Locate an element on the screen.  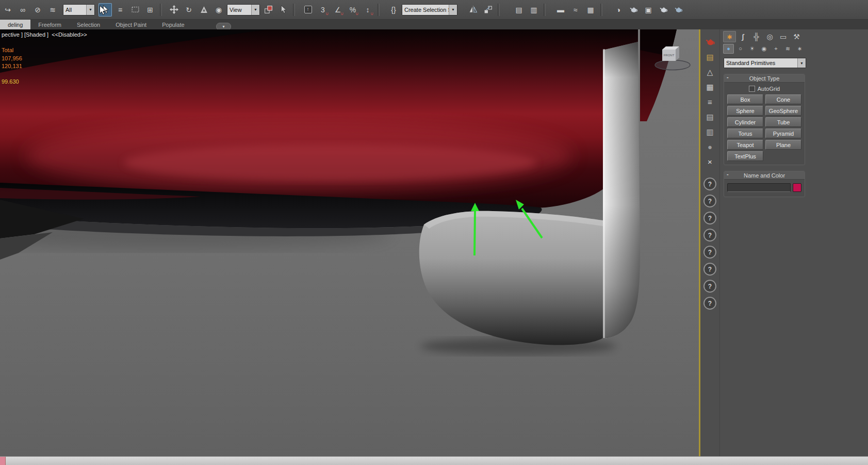
motion-tab: ◎ is located at coordinates (769, 37).